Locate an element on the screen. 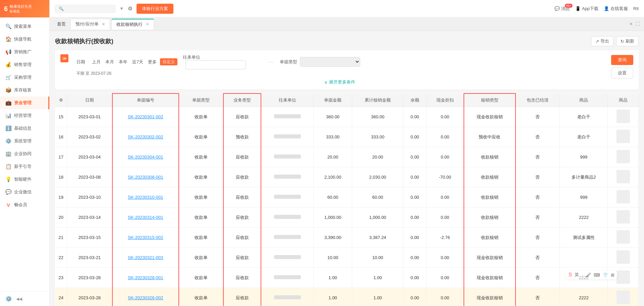 This screenshot has width=644, height=306. th-writeoff-type: 核销类型 is located at coordinates (490, 100).